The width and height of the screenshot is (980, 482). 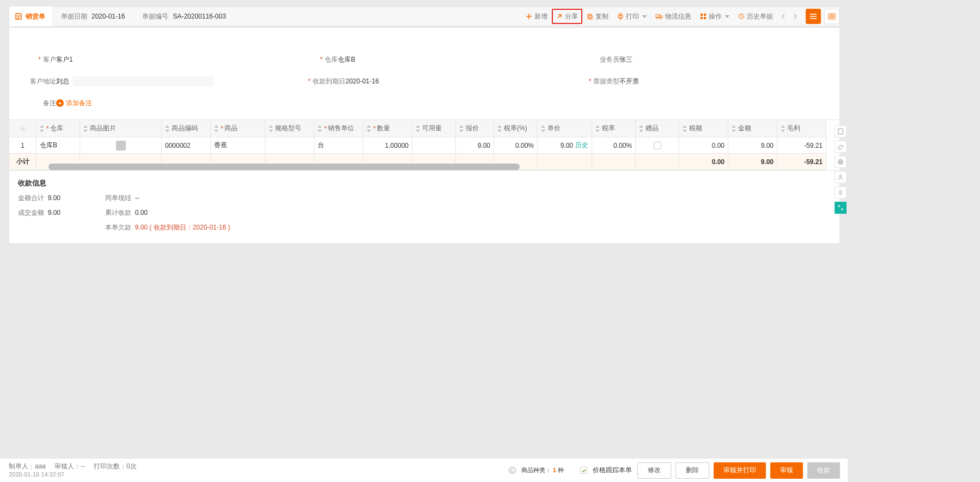 I want to click on cell-product: 香蕉, so click(x=238, y=146).